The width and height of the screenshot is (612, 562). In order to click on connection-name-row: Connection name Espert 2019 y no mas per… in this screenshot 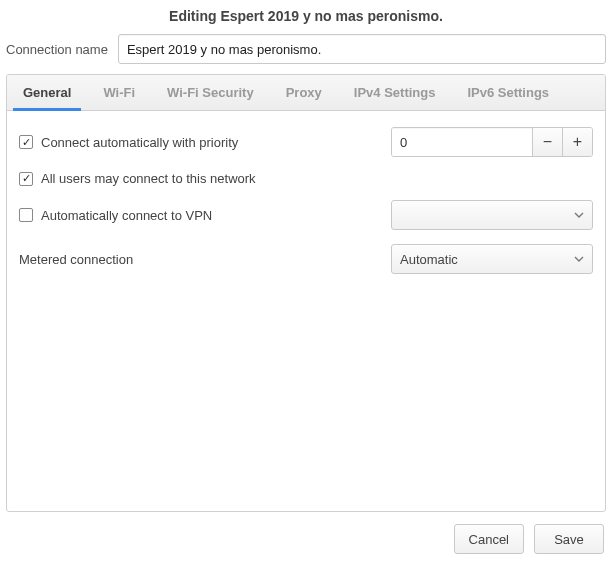, I will do `click(306, 52)`.